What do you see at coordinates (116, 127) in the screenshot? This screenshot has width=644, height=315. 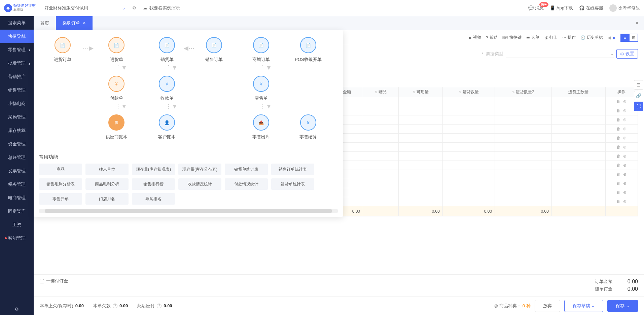 I see `qn-node-supplier-ledger: 供供应商账本` at bounding box center [116, 127].